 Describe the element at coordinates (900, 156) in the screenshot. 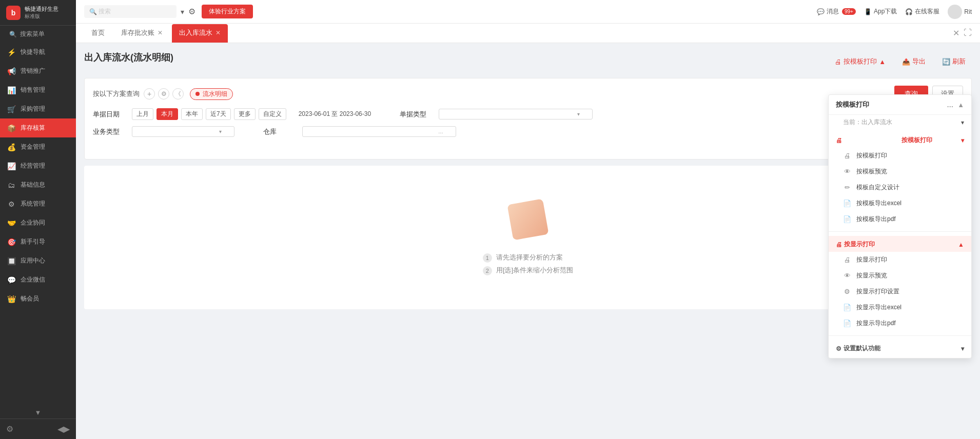

I see `dropdown-item-template-print: 🖨 按模板打印` at that location.